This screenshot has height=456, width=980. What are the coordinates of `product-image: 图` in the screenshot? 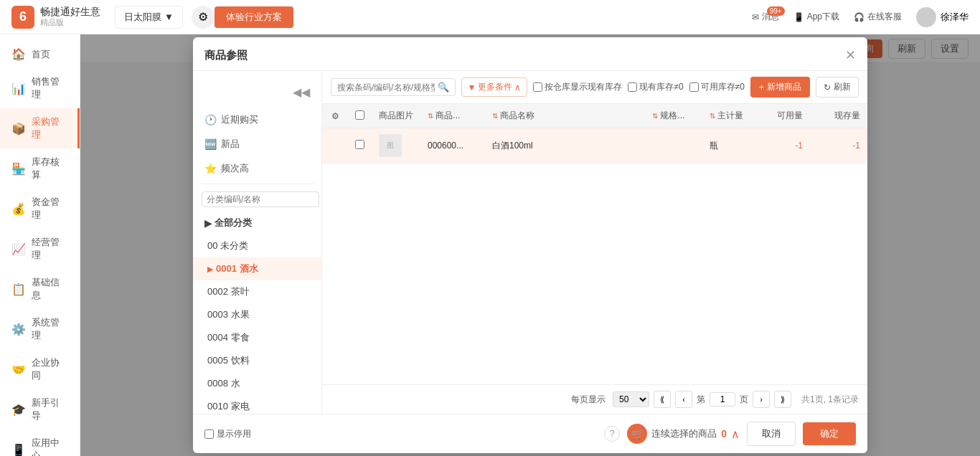 It's located at (390, 146).